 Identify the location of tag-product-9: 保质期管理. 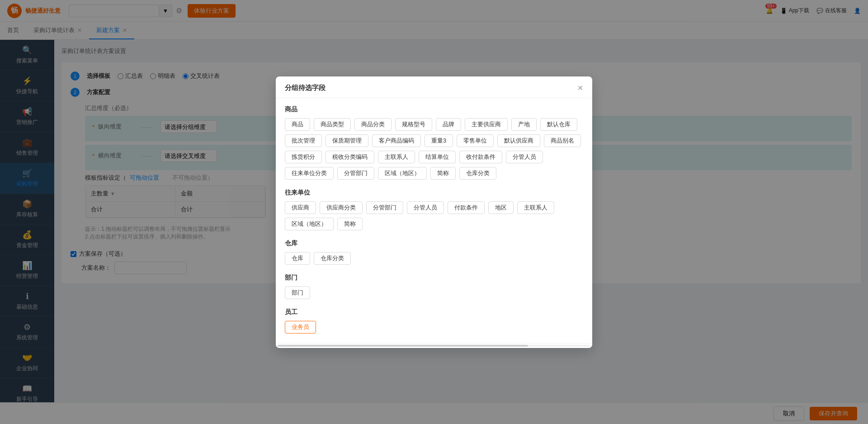
(347, 141).